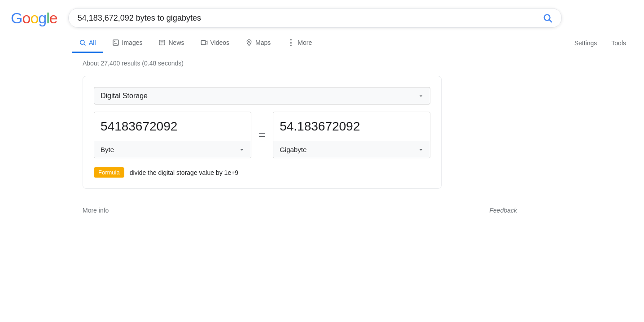 This screenshot has width=644, height=322. Describe the element at coordinates (83, 43) in the screenshot. I see `search-tab-icon` at that location.